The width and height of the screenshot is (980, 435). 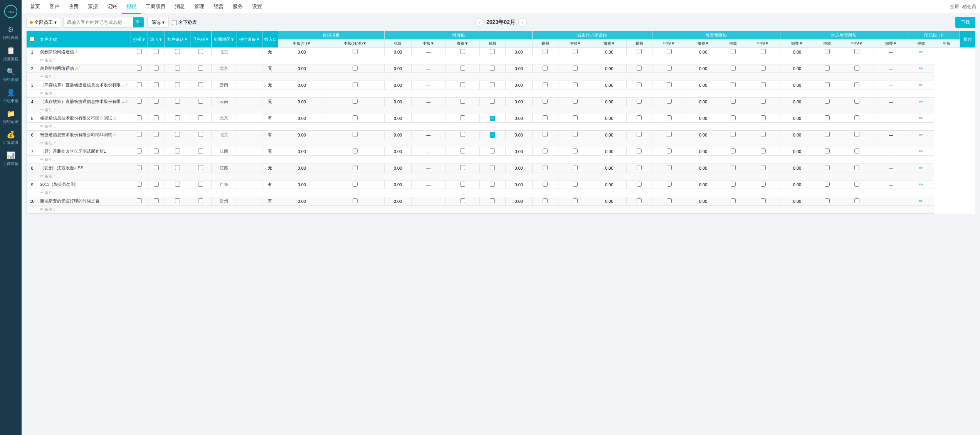 What do you see at coordinates (98, 22) in the screenshot?
I see `search-input` at bounding box center [98, 22].